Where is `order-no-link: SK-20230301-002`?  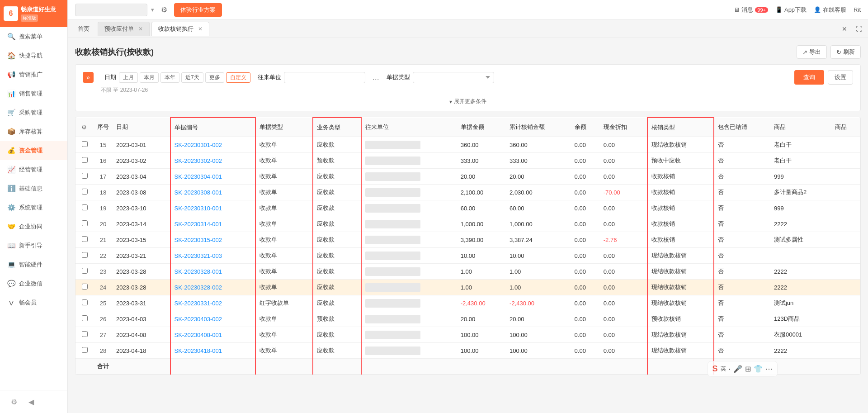 order-no-link: SK-20230301-002 is located at coordinates (198, 145).